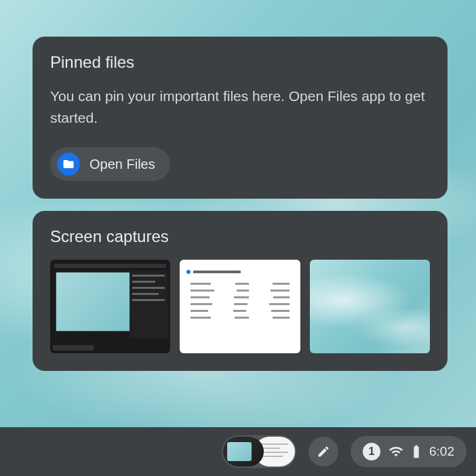 The width and height of the screenshot is (476, 476). What do you see at coordinates (442, 452) in the screenshot?
I see `clock: 6:02` at bounding box center [442, 452].